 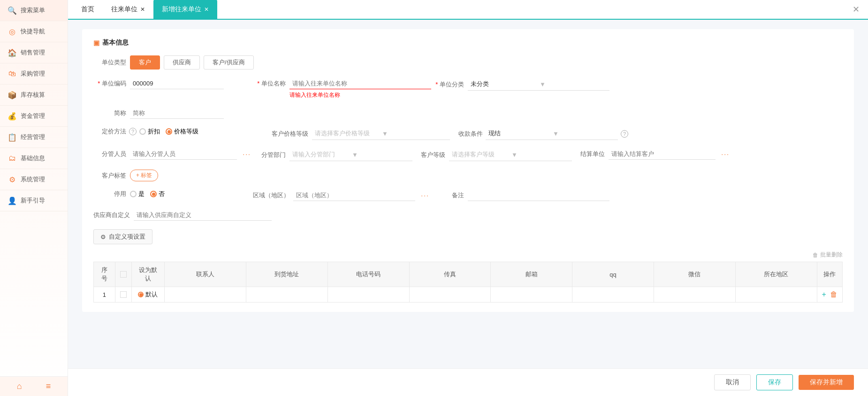 I want to click on settlement-unit-input, so click(x=662, y=154).